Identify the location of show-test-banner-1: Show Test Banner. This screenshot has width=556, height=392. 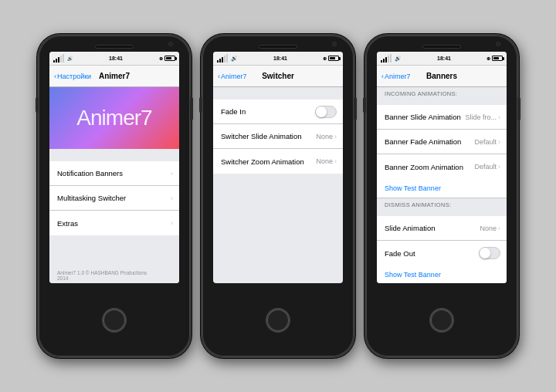
(442, 188).